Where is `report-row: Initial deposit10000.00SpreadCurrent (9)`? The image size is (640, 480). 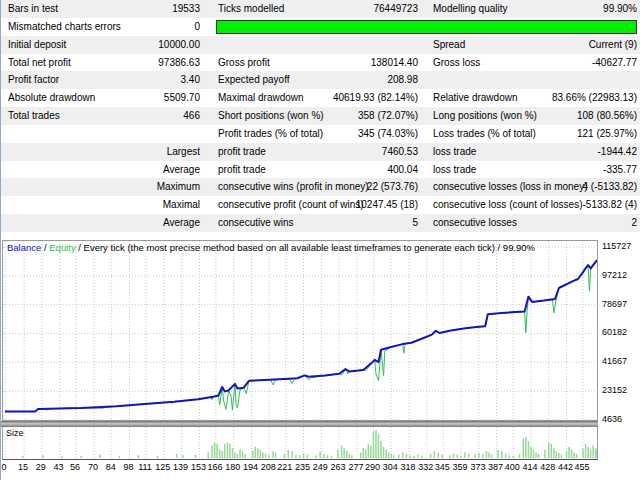
report-row: Initial deposit10000.00SpreadCurrent (9) is located at coordinates (320, 45).